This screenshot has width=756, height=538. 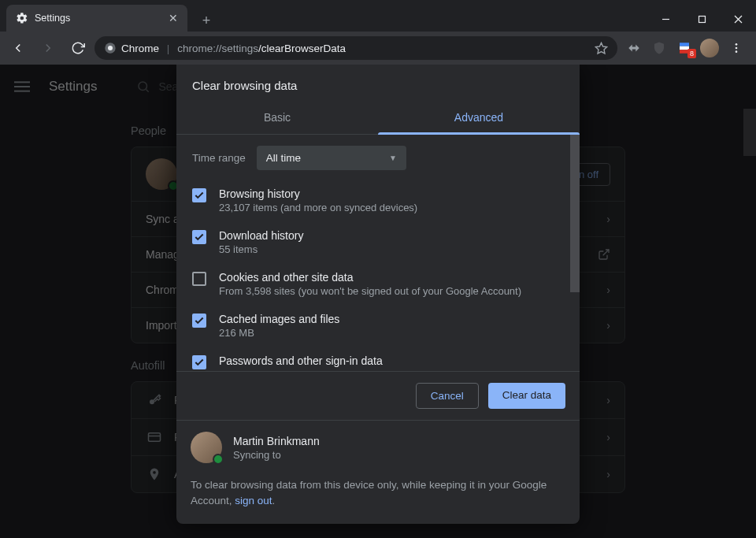 I want to click on dialog-footer-note: To clear browsing data from this device …, so click(x=378, y=499).